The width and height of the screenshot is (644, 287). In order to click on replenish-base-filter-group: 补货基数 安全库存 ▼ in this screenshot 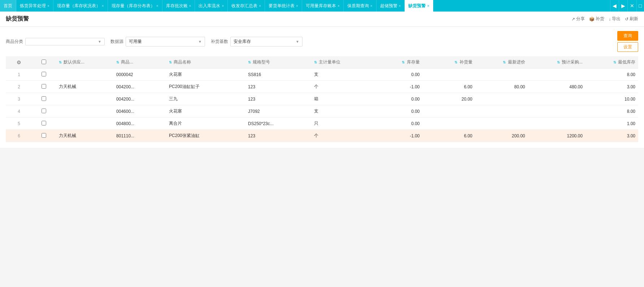, I will do `click(257, 42)`.